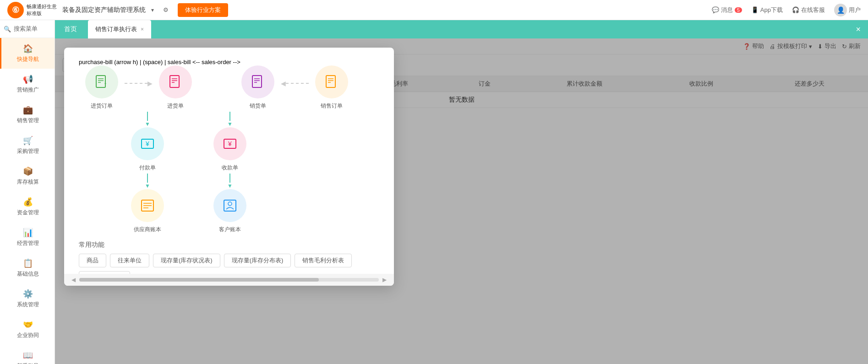  I want to click on home-icon: 🏠, so click(28, 49).